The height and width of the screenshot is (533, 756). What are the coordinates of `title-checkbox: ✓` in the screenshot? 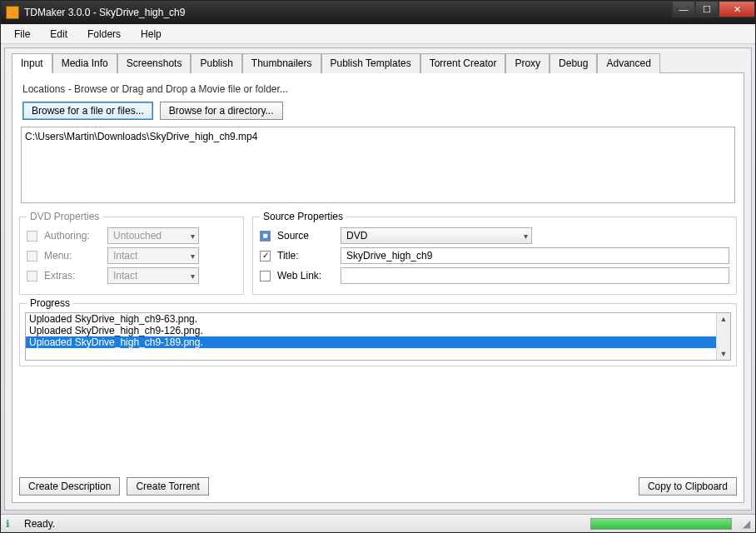 It's located at (265, 257).